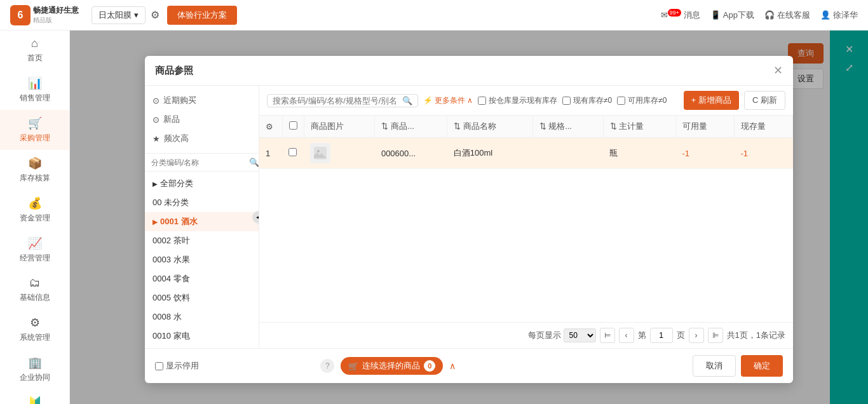 The width and height of the screenshot is (868, 404). What do you see at coordinates (202, 260) in the screenshot?
I see `category-list: ▶ 全部分类 00 未分类 ▶ 0001 酒水 0002 茶` at bounding box center [202, 260].